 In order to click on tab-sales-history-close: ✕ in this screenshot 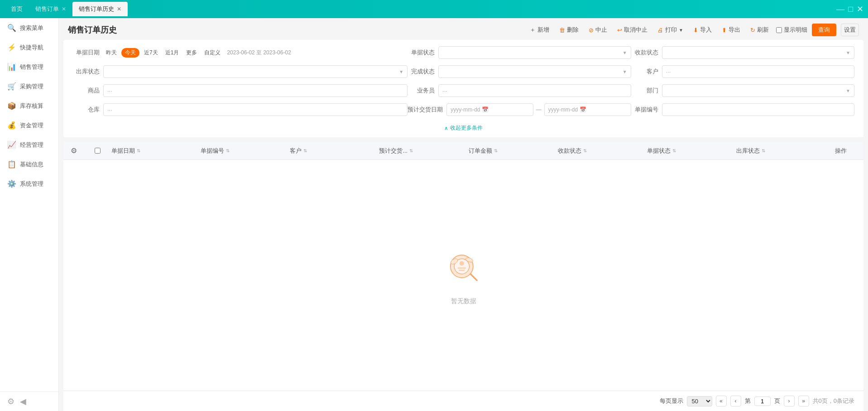, I will do `click(119, 9)`.